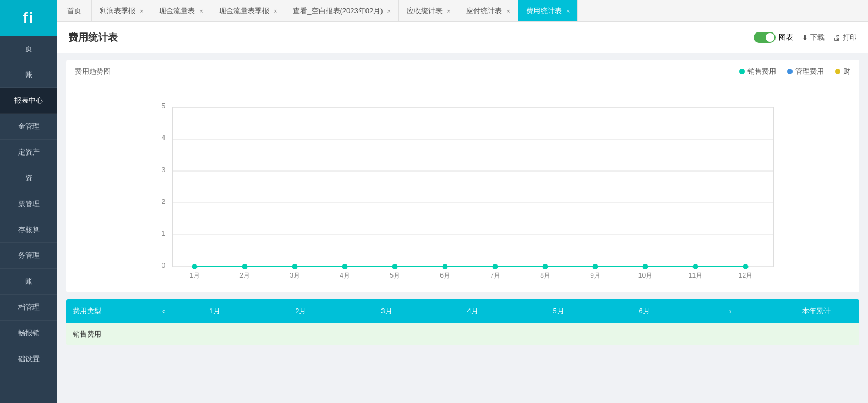 This screenshot has height=403, width=868. I want to click on close-receivable-icon: ×, so click(449, 11).